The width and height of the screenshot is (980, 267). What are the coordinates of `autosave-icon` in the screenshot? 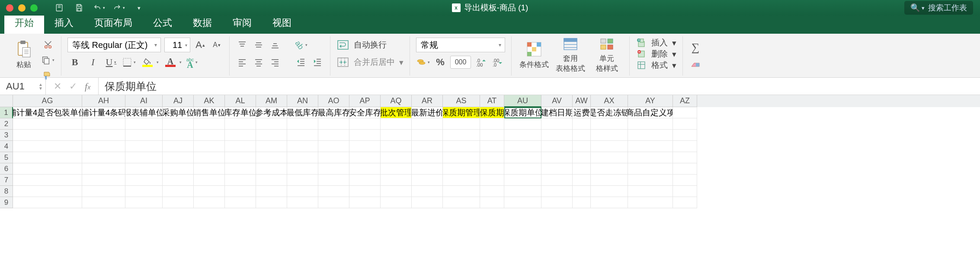 It's located at (59, 8).